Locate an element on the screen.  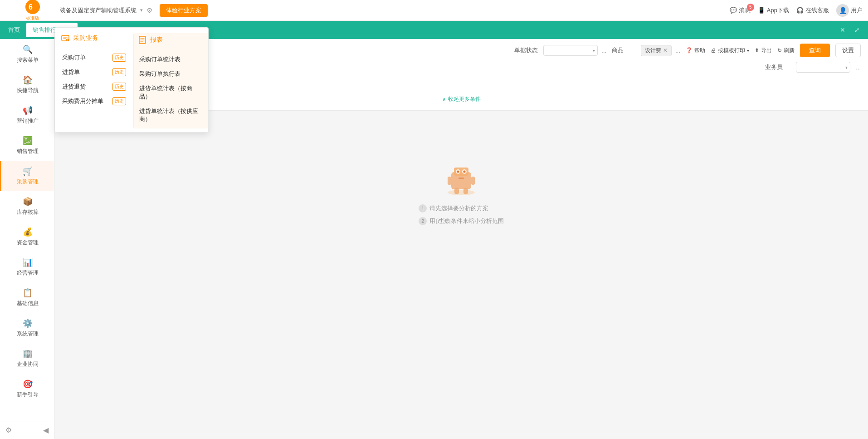
report-title: 报表 is located at coordinates (156, 40).